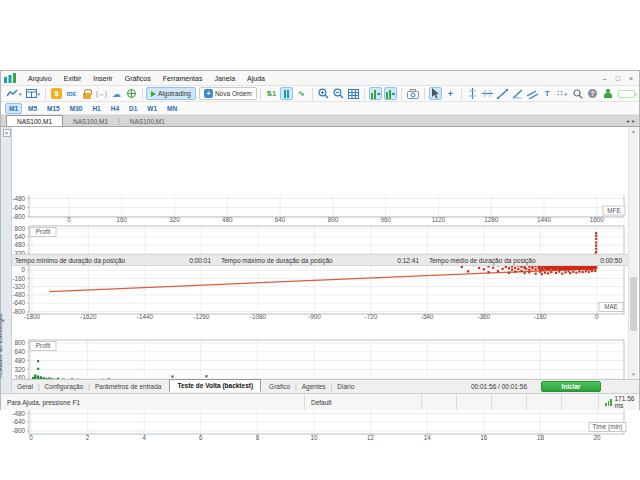 This screenshot has width=640, height=480. Describe the element at coordinates (86, 94) in the screenshot. I see `lock-button` at that location.